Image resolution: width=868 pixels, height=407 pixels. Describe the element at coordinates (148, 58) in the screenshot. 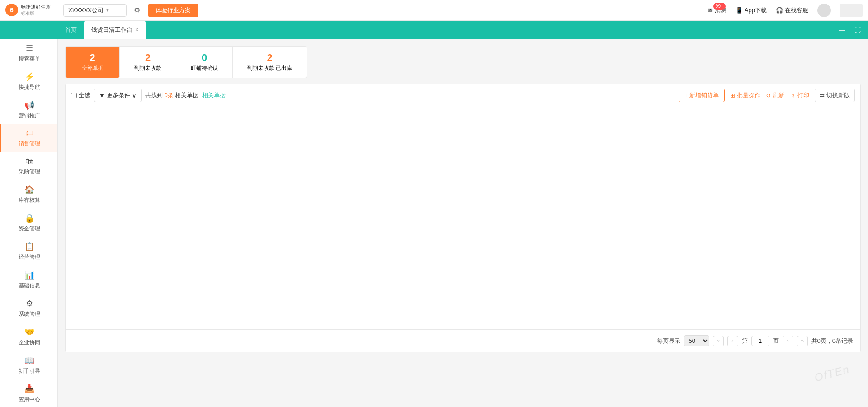

I see `overdue-count: 2` at that location.